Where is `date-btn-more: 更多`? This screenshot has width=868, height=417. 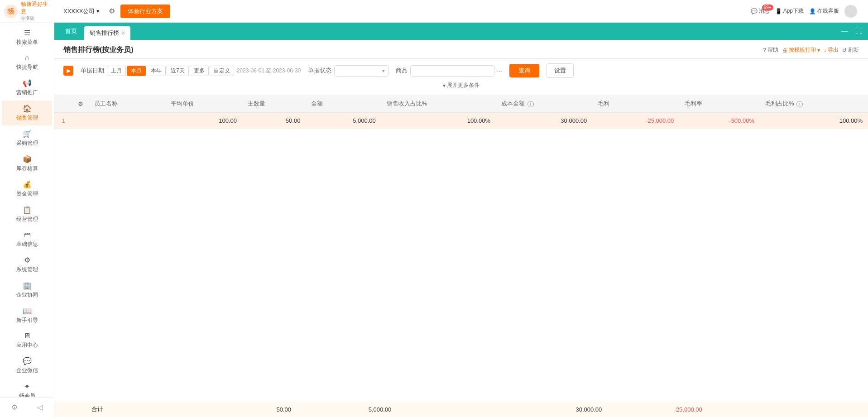 date-btn-more: 更多 is located at coordinates (199, 71).